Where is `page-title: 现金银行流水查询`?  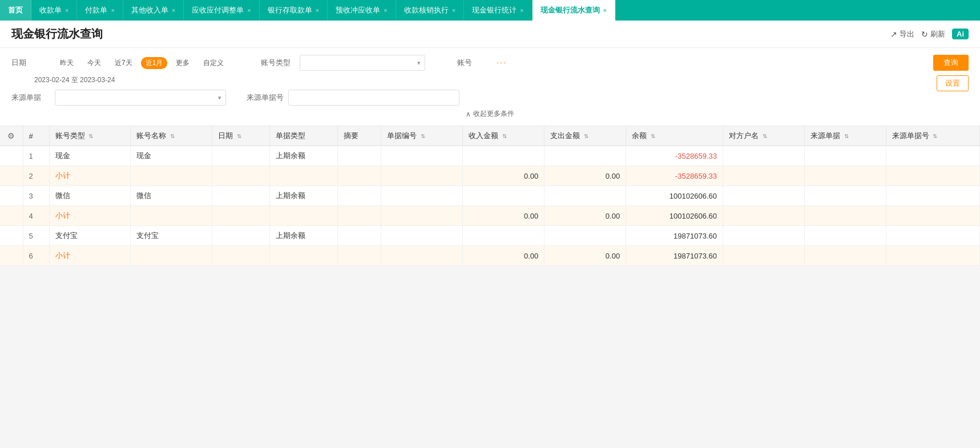
page-title: 现金银行流水查询 is located at coordinates (57, 34).